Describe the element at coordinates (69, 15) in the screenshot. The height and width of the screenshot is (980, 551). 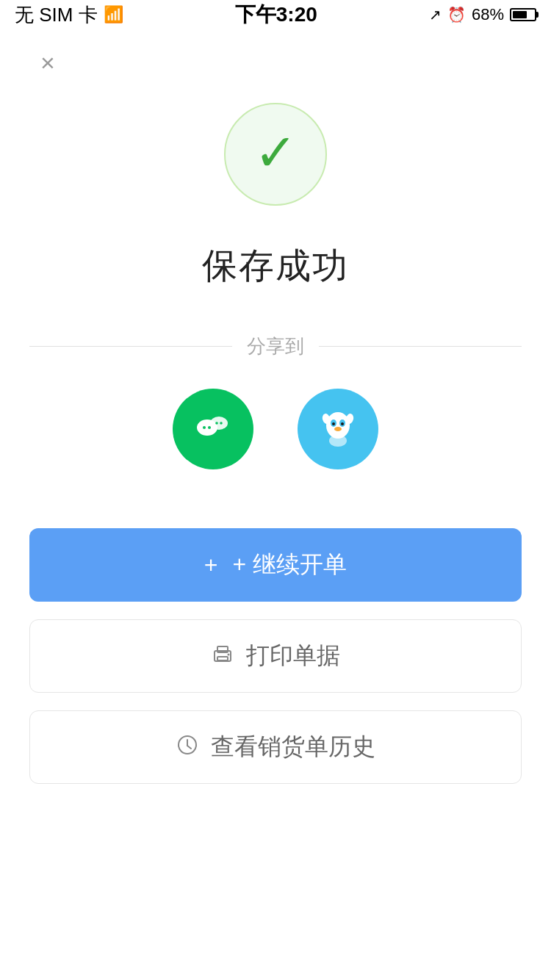
I see `status-left: 无 SIM 卡 📶` at that location.